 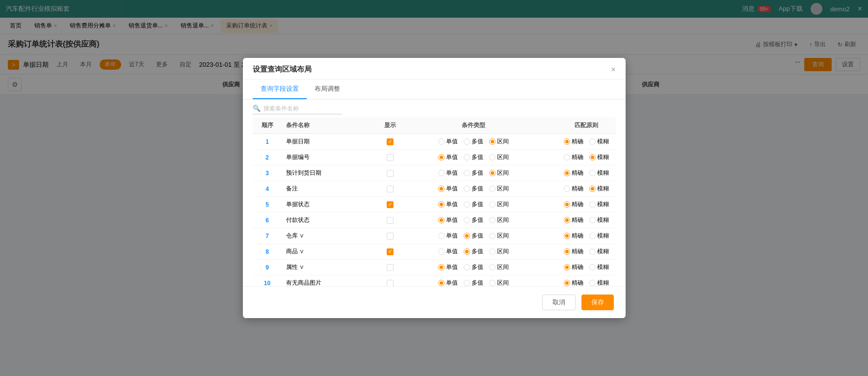 What do you see at coordinates (434, 77) in the screenshot?
I see `dialog: 设置查询区域布局 × 查询字段设置 布局调整 🔍 顺序 条件名称 显示 条件类型…` at bounding box center [434, 77].